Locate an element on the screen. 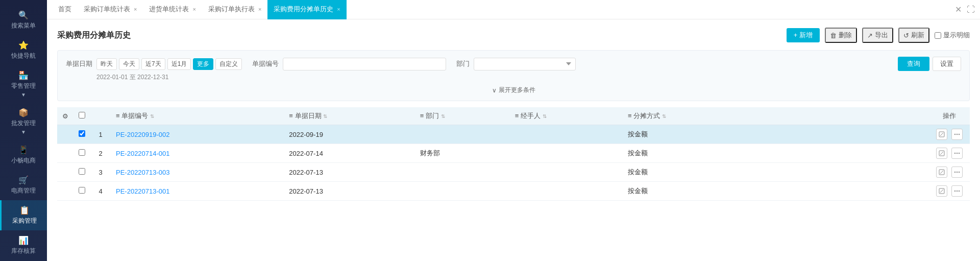 Image resolution: width=980 pixels, height=261 pixels. star-icon: ⭐ is located at coordinates (23, 45).